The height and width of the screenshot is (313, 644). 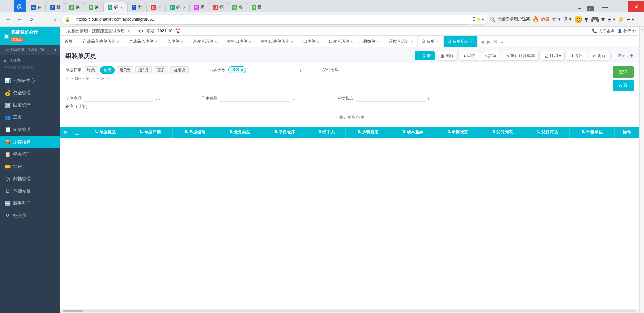 What do you see at coordinates (352, 42) in the screenshot?
I see `out-hist-close: ×` at bounding box center [352, 42].